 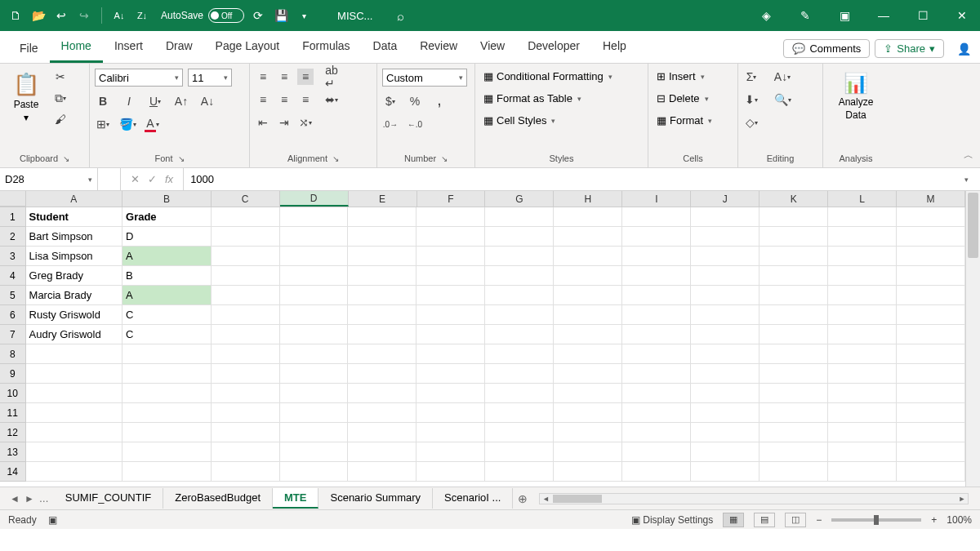 I want to click on column-header-J: J, so click(x=725, y=199).